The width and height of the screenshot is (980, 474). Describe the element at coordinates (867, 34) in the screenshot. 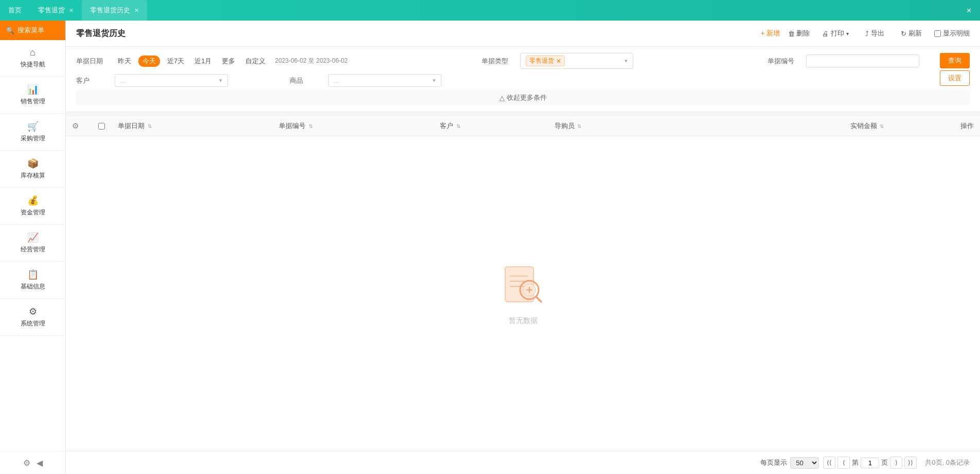

I see `export-icon: ⤴` at that location.